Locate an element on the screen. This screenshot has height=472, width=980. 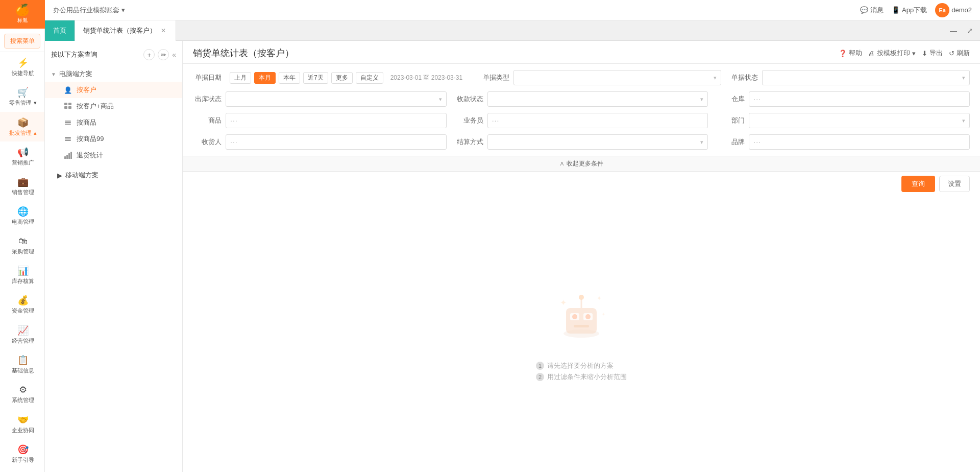
scheme-item-return-stats: 退货统计 is located at coordinates (113, 155).